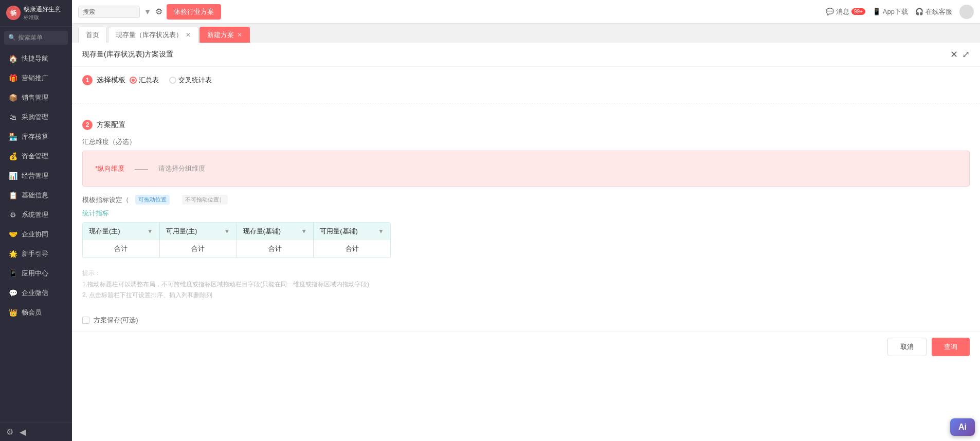 Image resolution: width=980 pixels, height=441 pixels. I want to click on basicinfo-icon: 📋, so click(13, 195).